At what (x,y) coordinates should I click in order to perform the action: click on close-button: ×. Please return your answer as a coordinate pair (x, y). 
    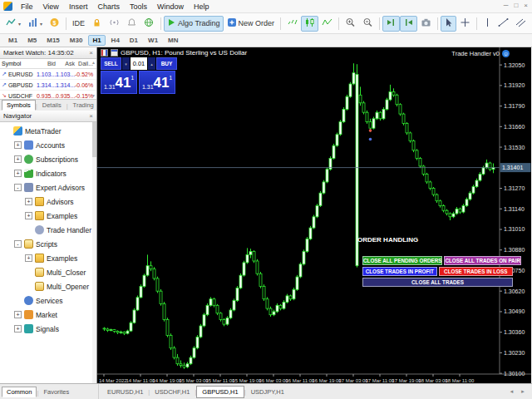
    Looking at the image, I should click on (525, 5).